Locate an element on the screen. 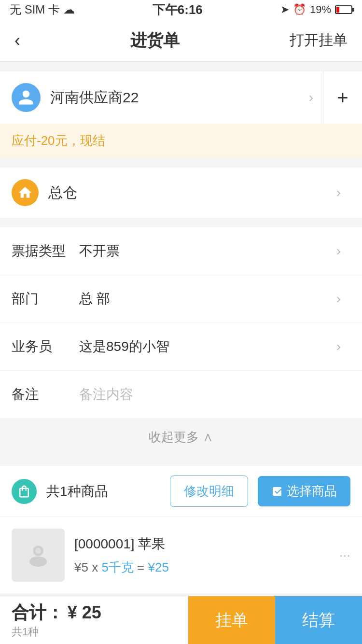 The image size is (362, 644). battery-percent: 19% is located at coordinates (320, 10).